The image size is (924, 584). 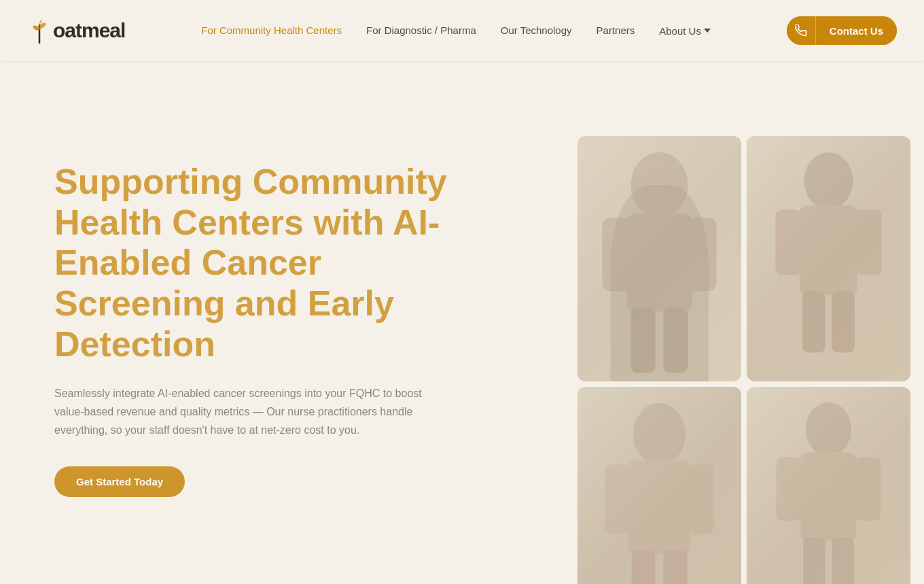 What do you see at coordinates (245, 412) in the screenshot?
I see `hero-subtitle: Seamlessly integrate AI-enabled cancer s…` at bounding box center [245, 412].